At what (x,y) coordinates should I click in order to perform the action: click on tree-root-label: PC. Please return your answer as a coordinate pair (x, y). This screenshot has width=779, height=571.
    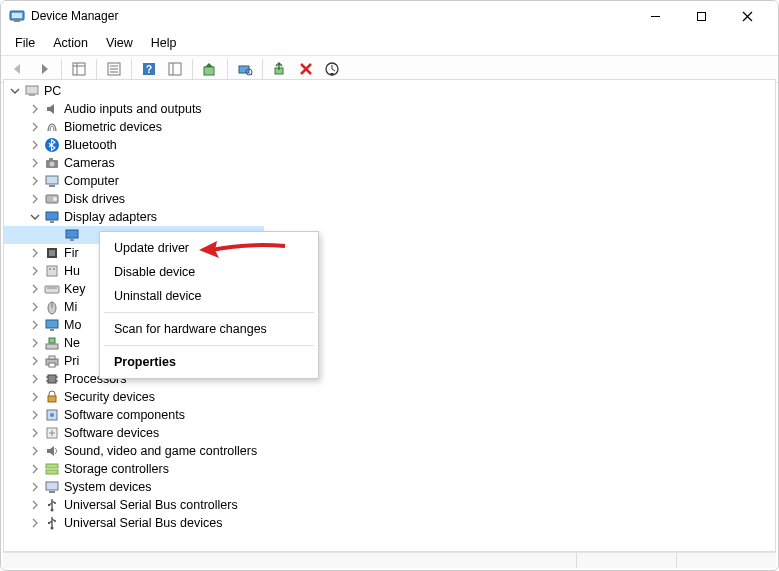
    Looking at the image, I should click on (52, 91).